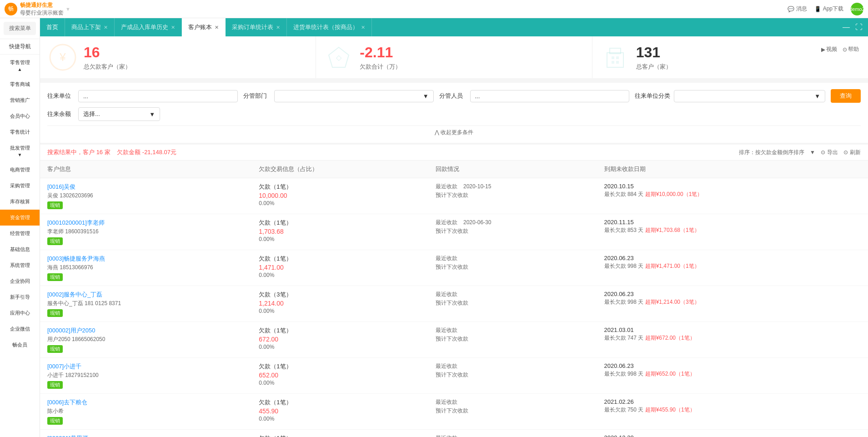 This screenshot has width=868, height=437. I want to click on close-icon-purchase-order: ✕, so click(278, 27).